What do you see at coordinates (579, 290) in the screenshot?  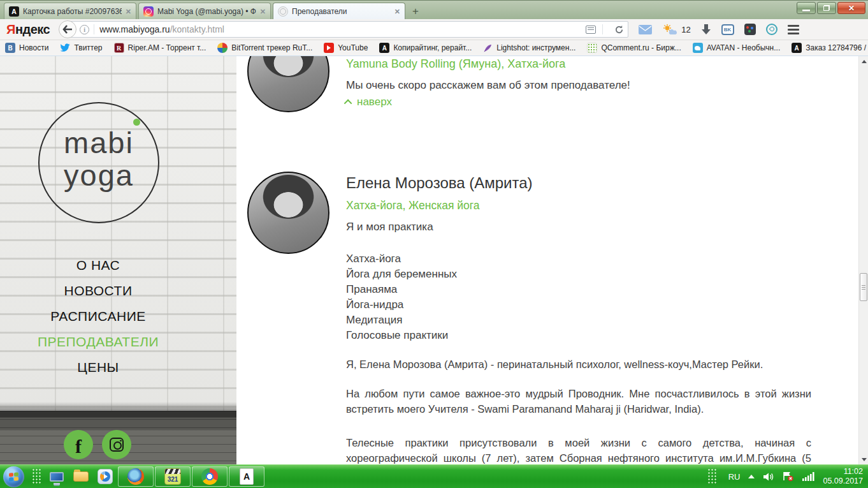 I see `practice-item: Пранаяма` at bounding box center [579, 290].